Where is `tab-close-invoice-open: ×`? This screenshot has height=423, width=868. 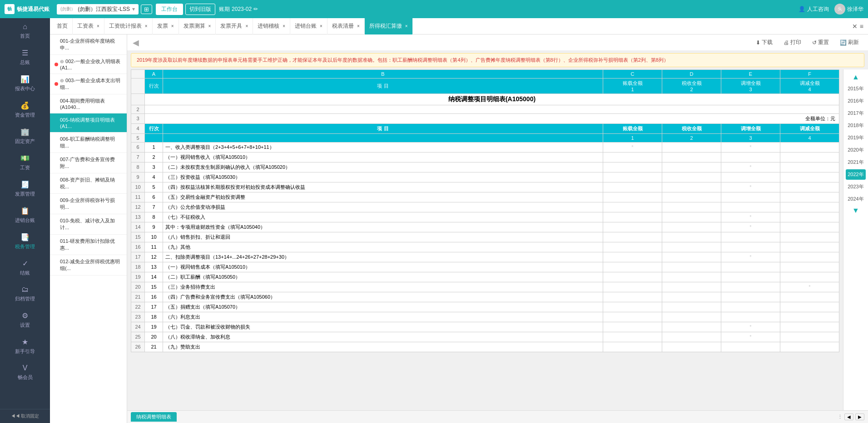 tab-close-invoice-open: × is located at coordinates (247, 26).